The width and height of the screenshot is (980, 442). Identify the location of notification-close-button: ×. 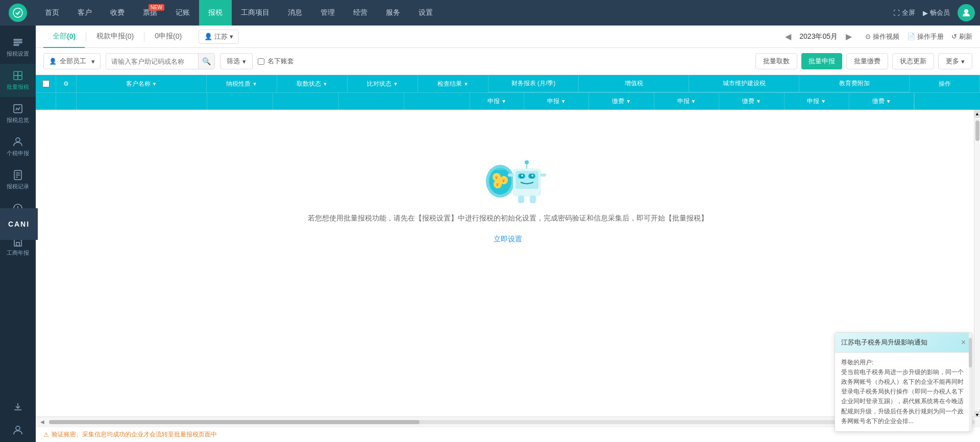
(964, 342).